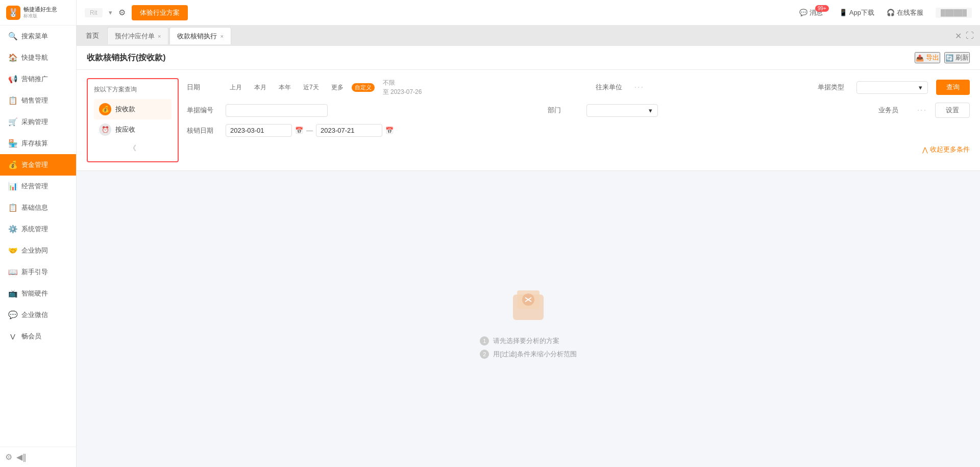 This screenshot has width=980, height=467. Describe the element at coordinates (38, 229) in the screenshot. I see `sidebar-item-system: ⚙️ 系统管理` at that location.